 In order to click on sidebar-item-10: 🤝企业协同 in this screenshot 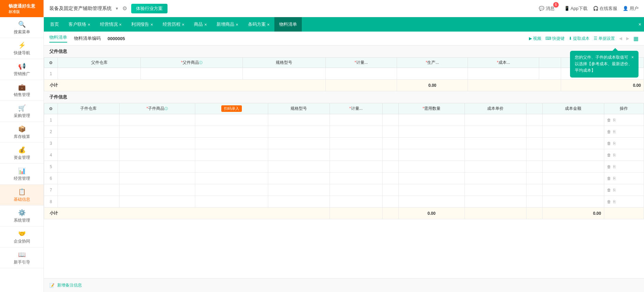, I will do `click(22, 237)`.